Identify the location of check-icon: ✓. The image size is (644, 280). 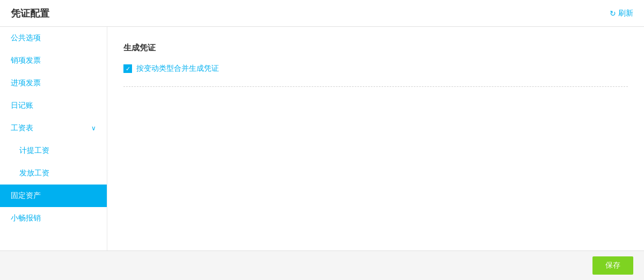
(128, 69).